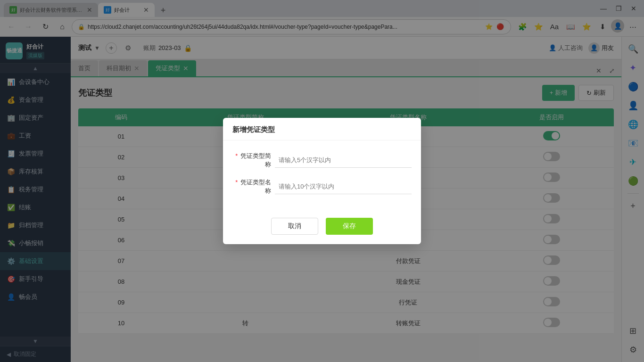 The image size is (644, 362). What do you see at coordinates (295, 226) in the screenshot?
I see `cancel-button: 取消` at bounding box center [295, 226].